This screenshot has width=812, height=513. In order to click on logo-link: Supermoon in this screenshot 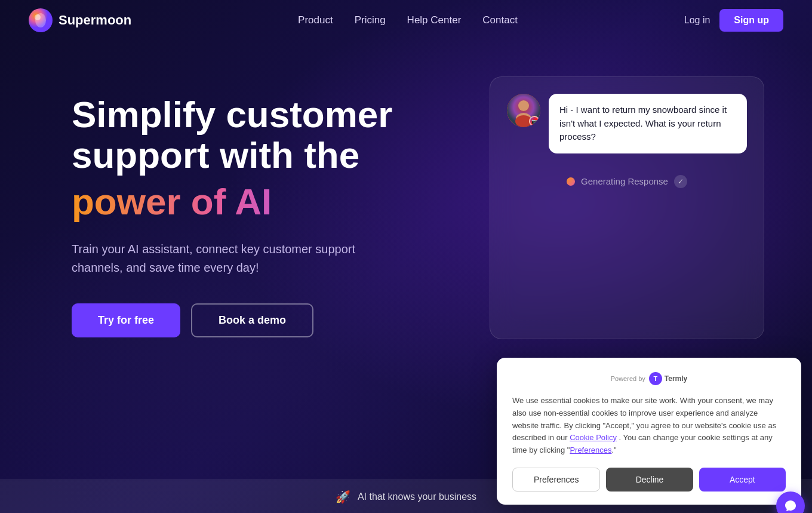, I will do `click(80, 20)`.